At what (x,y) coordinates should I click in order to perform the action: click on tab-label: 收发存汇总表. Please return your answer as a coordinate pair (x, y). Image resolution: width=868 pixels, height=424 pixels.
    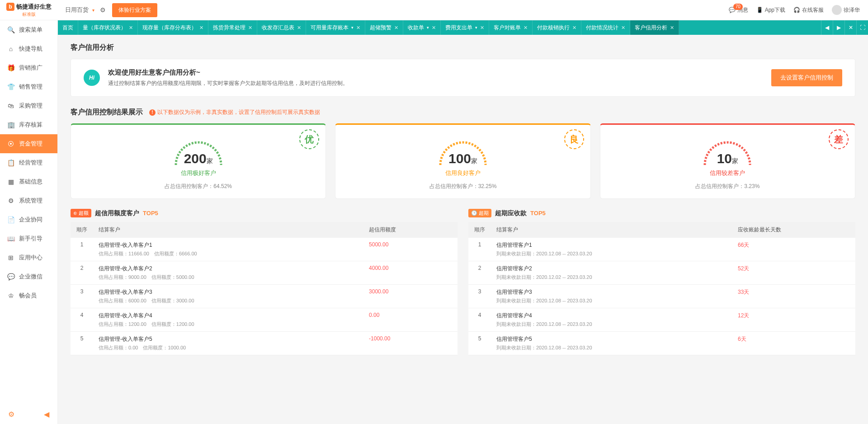
    Looking at the image, I should click on (278, 28).